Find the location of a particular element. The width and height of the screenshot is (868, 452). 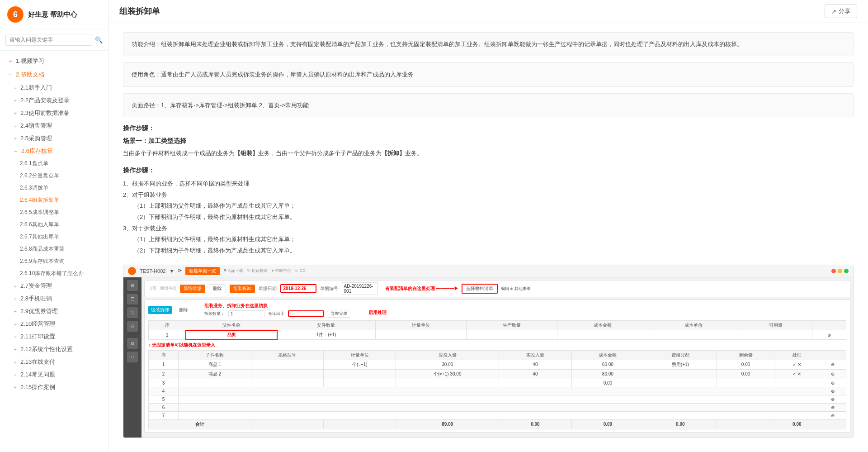

confirm-btn: 立即完成 is located at coordinates (339, 314).